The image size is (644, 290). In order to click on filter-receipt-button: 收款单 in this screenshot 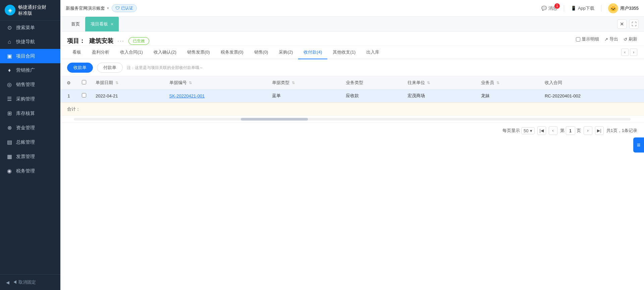, I will do `click(80, 68)`.